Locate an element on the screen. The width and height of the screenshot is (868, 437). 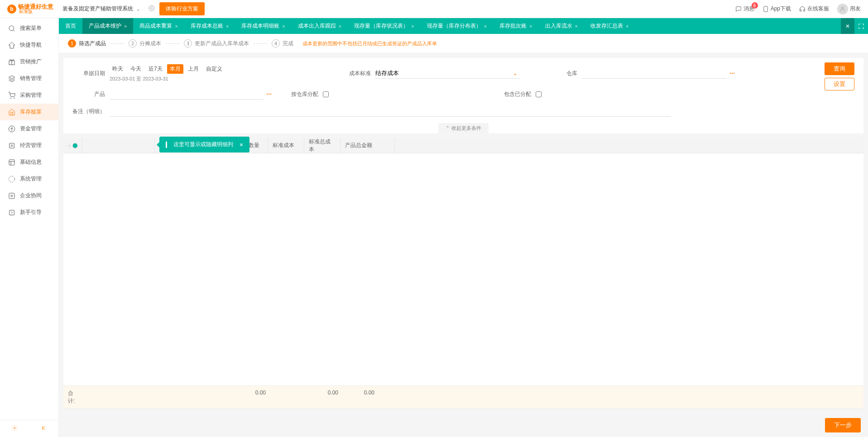
system-selector: 装备及固定资产辅助管理系统 ⌄ is located at coordinates (101, 9).